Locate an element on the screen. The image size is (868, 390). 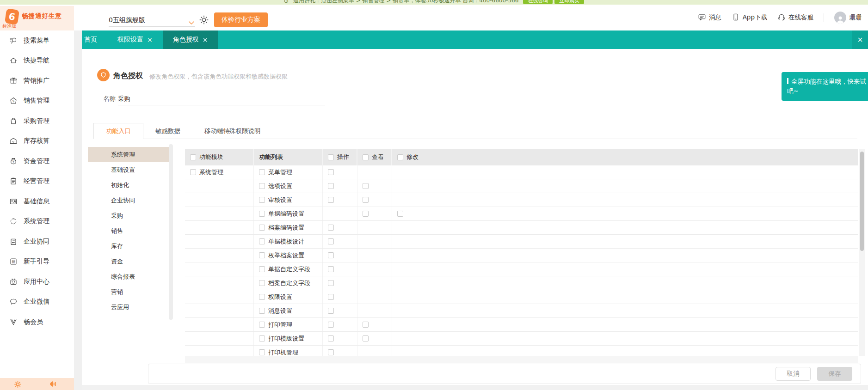
module-checkbox is located at coordinates (193, 172).